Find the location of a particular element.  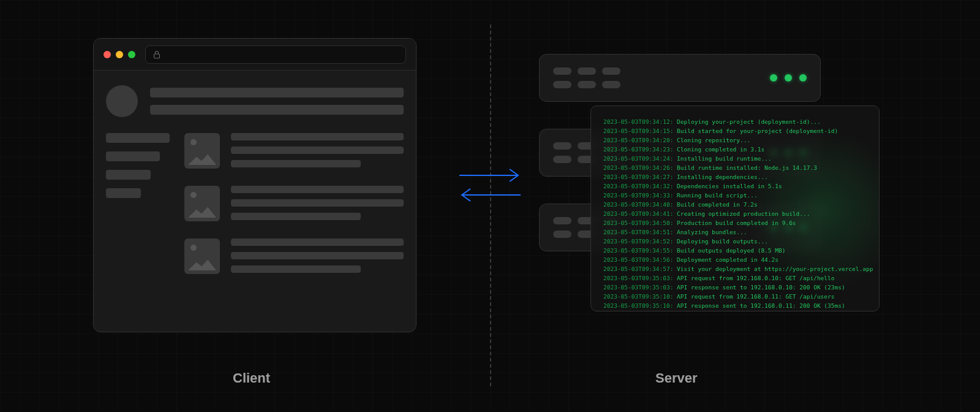

log-line: 2023-05-03T09:35:10: API request from 19… is located at coordinates (735, 297).